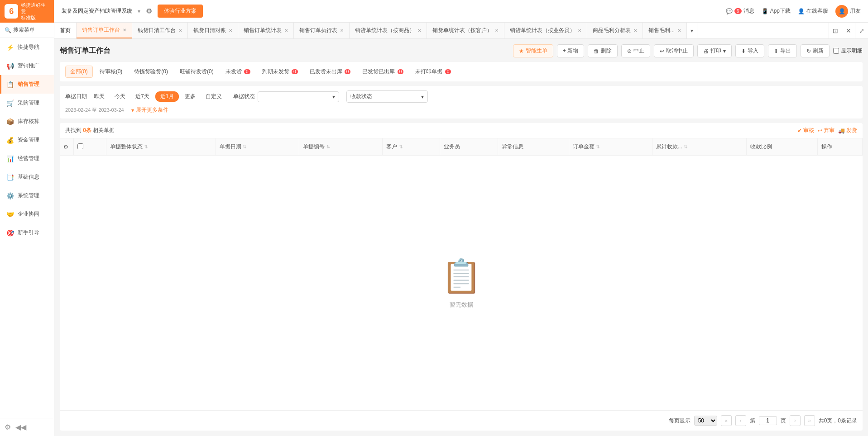  Describe the element at coordinates (126, 147) in the screenshot. I see `th-status-label: 单据整体状态` at that location.